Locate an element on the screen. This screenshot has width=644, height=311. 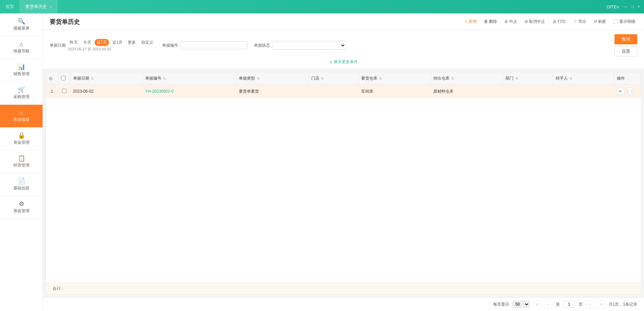
window-close-icon: × is located at coordinates (639, 7).